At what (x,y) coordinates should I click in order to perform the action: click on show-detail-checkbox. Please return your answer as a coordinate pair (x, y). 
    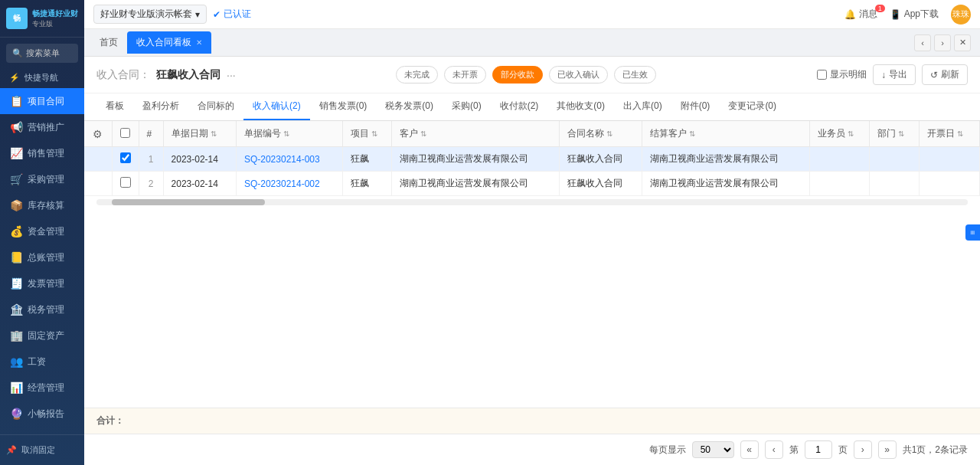
    Looking at the image, I should click on (822, 75).